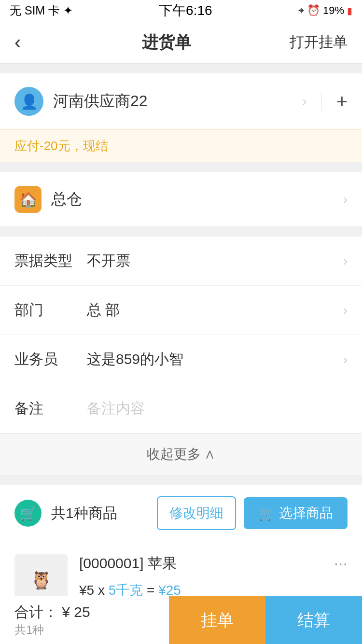 Image resolution: width=362 pixels, height=644 pixels. Describe the element at coordinates (346, 360) in the screenshot. I see `salesperson-chevron-icon: ›` at that location.